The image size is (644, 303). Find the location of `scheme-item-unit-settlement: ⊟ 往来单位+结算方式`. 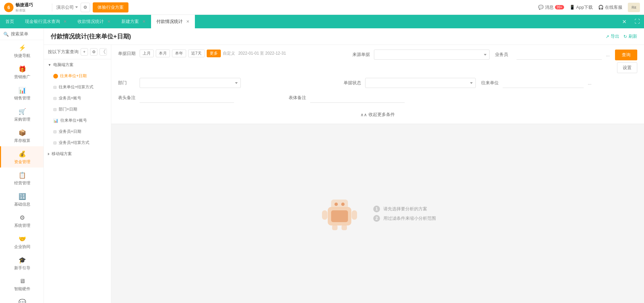

scheme-item-unit-settlement: ⊟ 往来单位+结算方式 is located at coordinates (78, 87).